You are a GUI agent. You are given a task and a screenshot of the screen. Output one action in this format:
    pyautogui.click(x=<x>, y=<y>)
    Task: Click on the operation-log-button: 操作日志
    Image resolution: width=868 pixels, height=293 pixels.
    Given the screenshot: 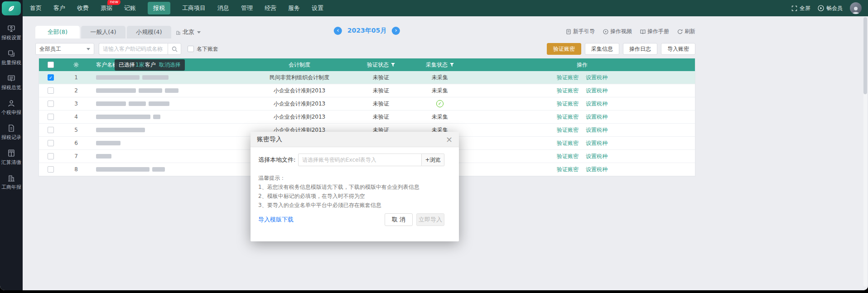 What is the action you would take?
    pyautogui.click(x=640, y=49)
    